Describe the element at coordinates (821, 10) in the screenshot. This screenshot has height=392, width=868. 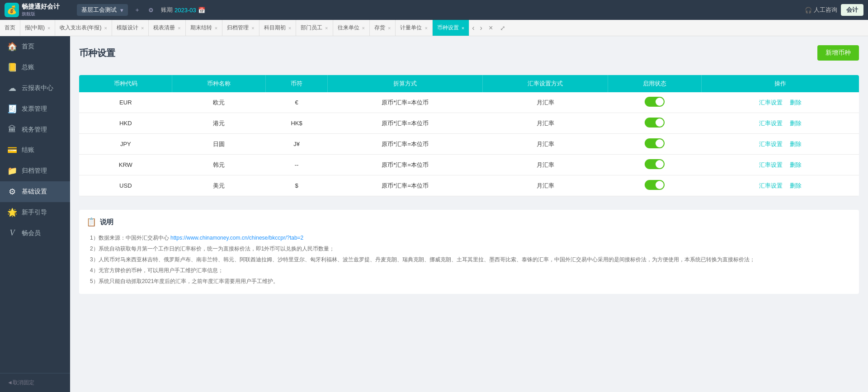
I see `service-button: 🎧 人工咨询` at that location.